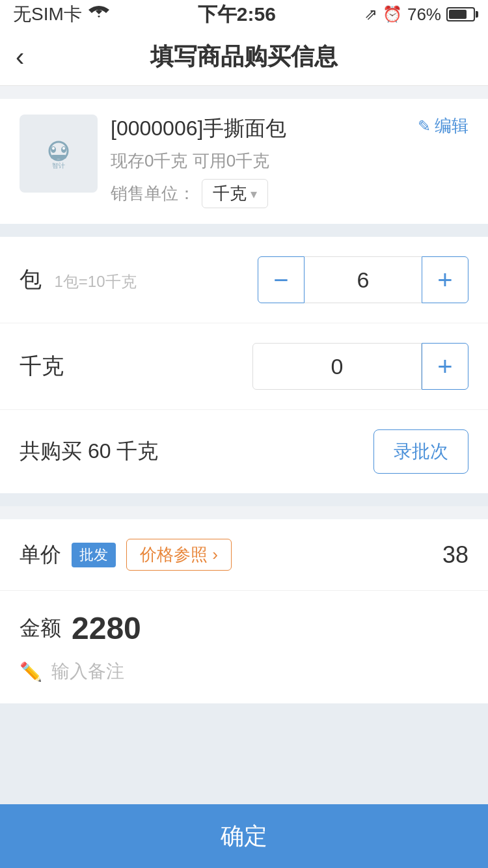  What do you see at coordinates (244, 57) in the screenshot?
I see `page-title: 填写商品购买信息` at bounding box center [244, 57].